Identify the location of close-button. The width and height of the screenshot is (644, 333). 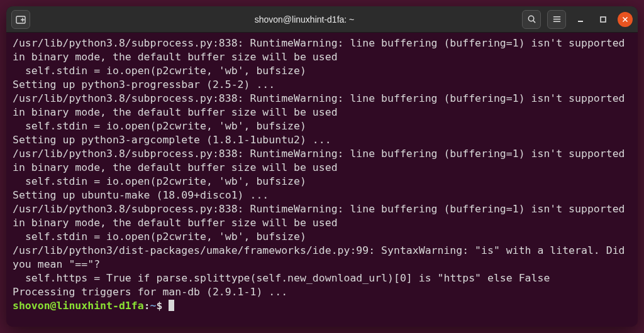
(625, 19).